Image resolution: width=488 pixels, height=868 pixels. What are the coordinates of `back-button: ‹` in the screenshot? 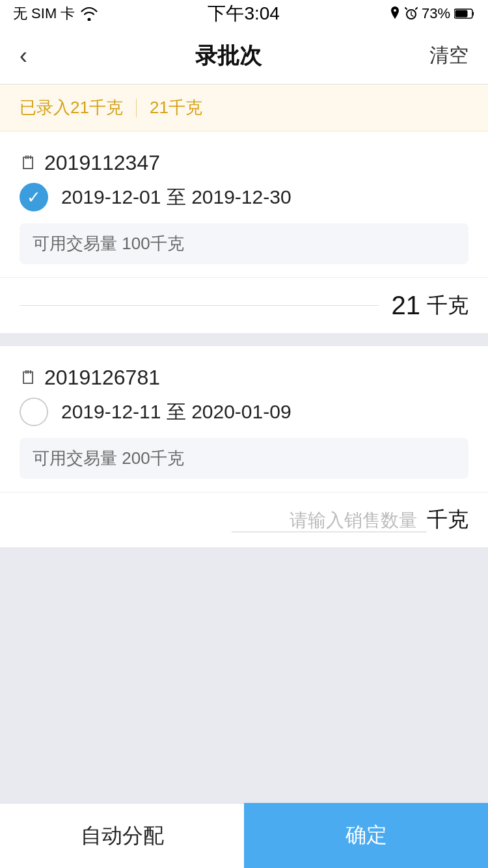 It's located at (23, 56).